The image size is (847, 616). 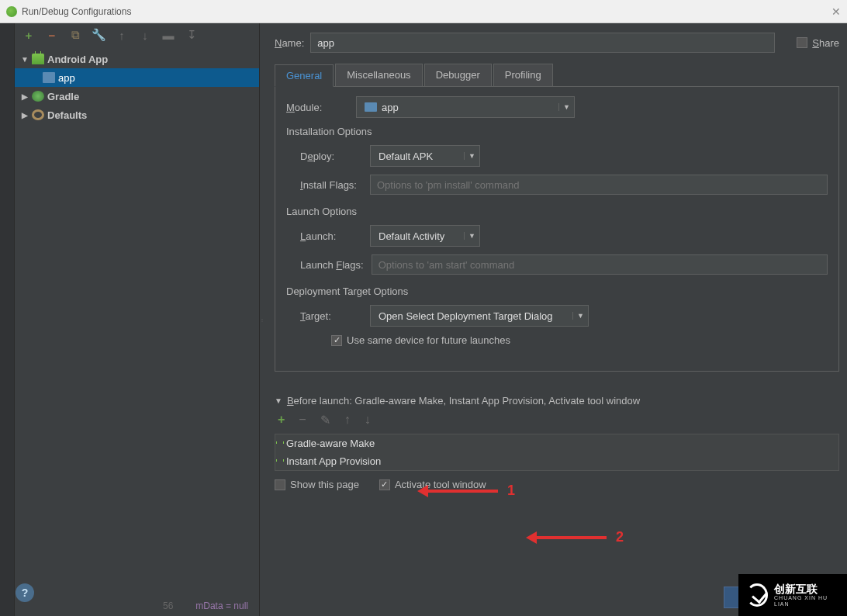 What do you see at coordinates (302, 420) in the screenshot?
I see `remove-task-icon: −` at bounding box center [302, 420].